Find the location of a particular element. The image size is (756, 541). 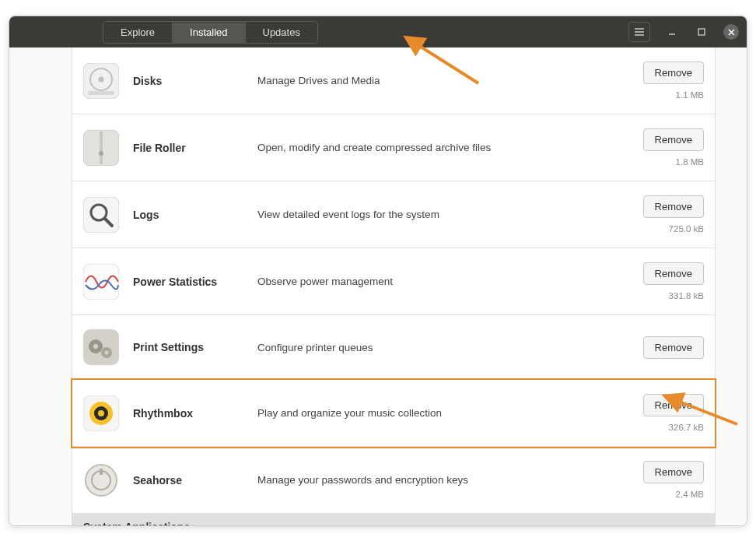

app-name: Seahorse is located at coordinates (195, 480).